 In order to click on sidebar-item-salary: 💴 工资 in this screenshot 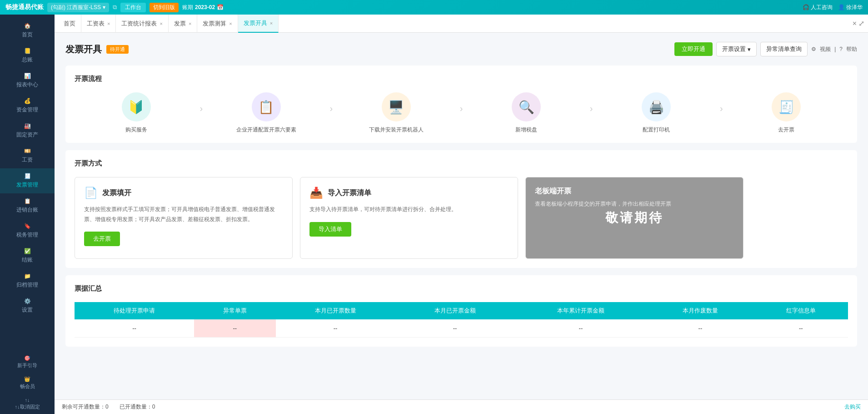, I will do `click(27, 156)`.